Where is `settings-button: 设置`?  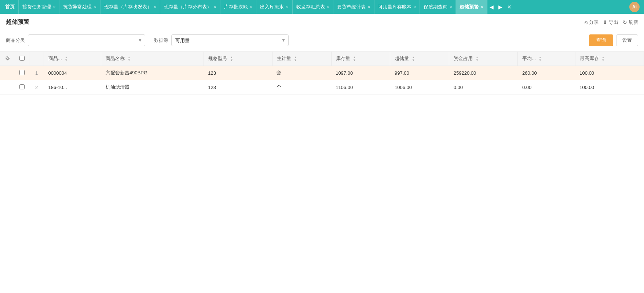
settings-button: 设置 is located at coordinates (627, 40).